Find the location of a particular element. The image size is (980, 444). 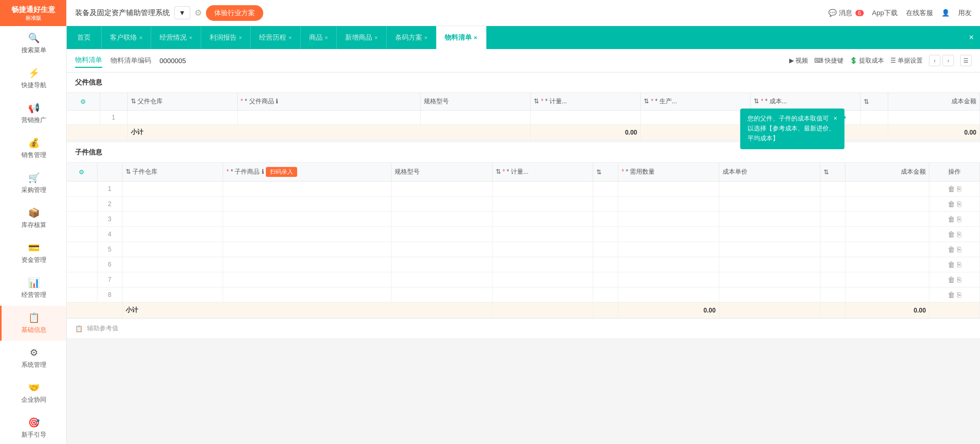

message-area: 💬 消息 6 is located at coordinates (846, 13).